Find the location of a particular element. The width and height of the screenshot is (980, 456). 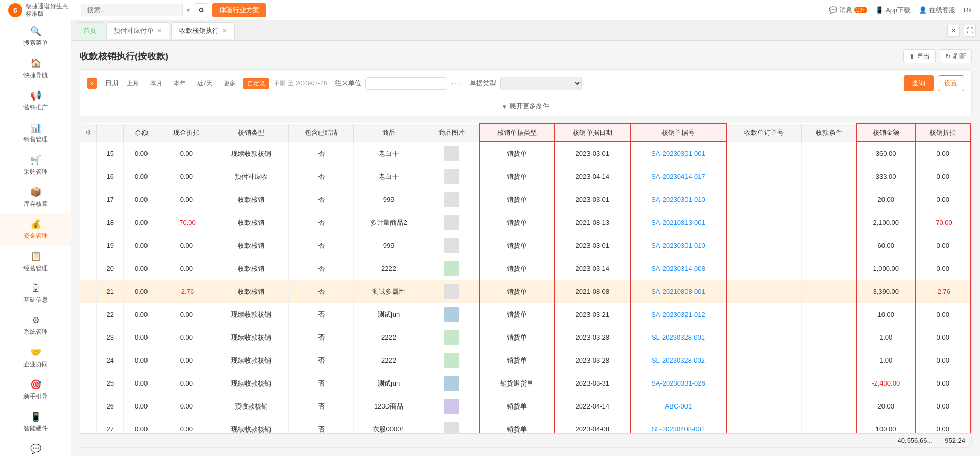

query-button: 查询 is located at coordinates (919, 83).